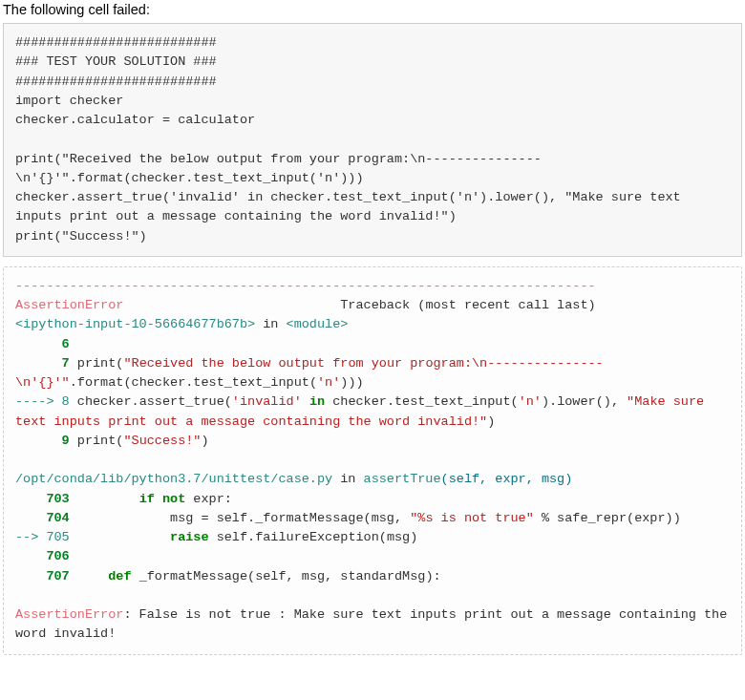  I want to click on frame2-args: (self, expr, msg), so click(507, 479).